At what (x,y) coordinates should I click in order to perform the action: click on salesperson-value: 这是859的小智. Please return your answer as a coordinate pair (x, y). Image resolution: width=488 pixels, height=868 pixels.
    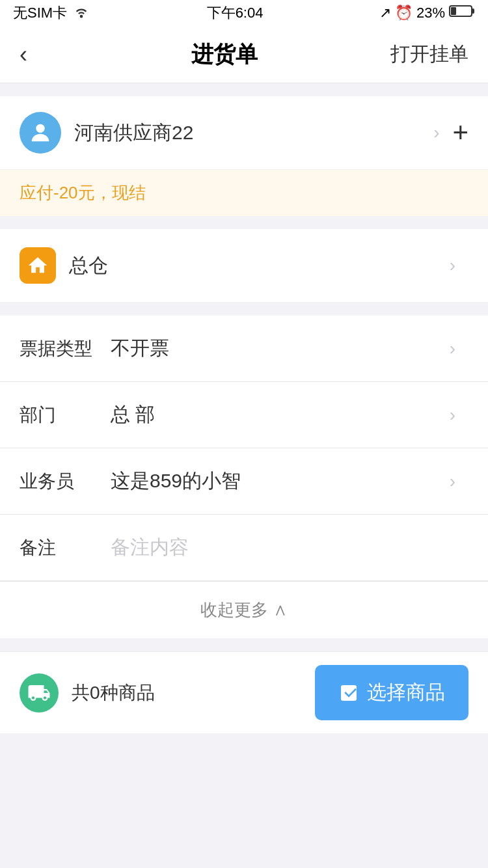
    Looking at the image, I should click on (280, 481).